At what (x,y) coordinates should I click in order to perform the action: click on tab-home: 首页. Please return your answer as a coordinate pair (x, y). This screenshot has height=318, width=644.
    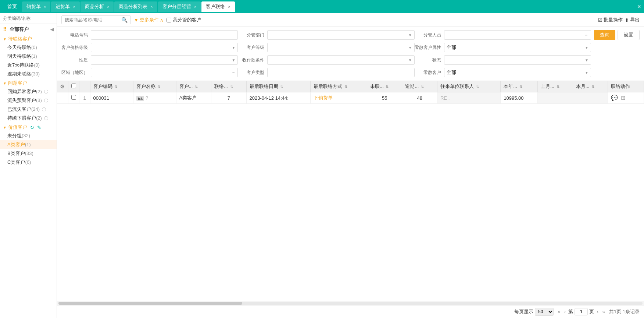
    Looking at the image, I should click on (12, 7).